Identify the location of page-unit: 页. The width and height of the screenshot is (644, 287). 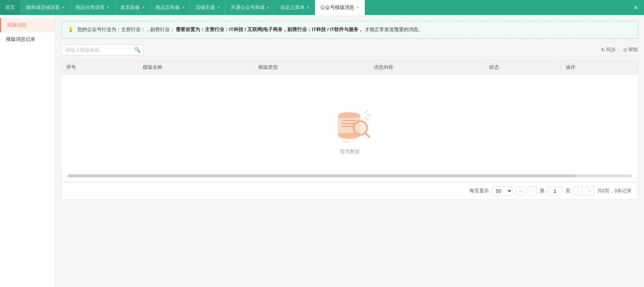
(568, 191).